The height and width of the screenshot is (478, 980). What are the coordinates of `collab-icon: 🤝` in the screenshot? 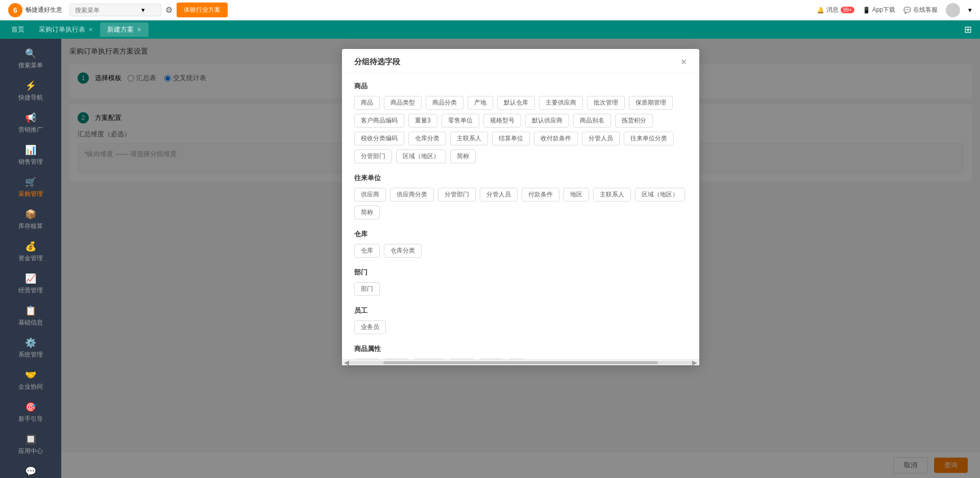 It's located at (31, 375).